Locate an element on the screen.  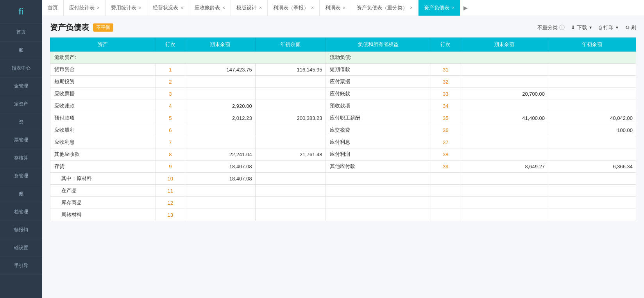
right-row-num: 35 is located at coordinates (445, 118).